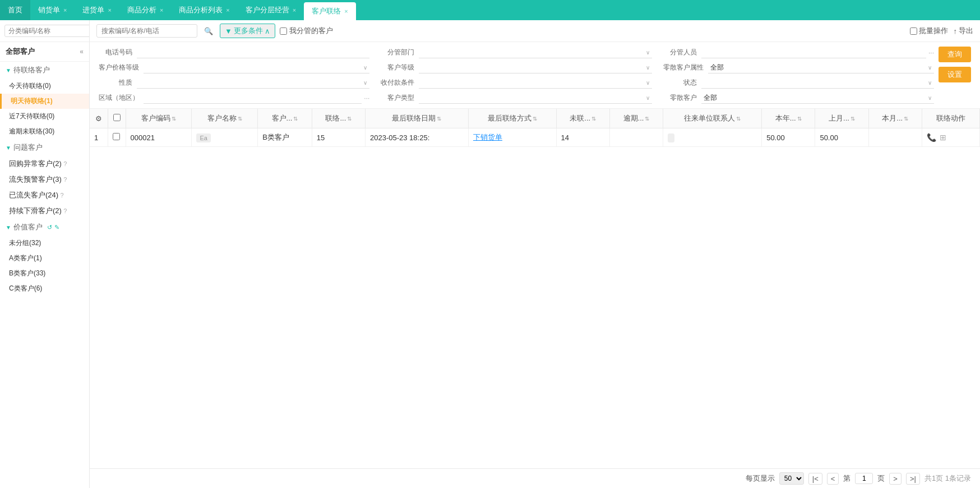  Describe the element at coordinates (955, 54) in the screenshot. I see `query-button: 查询` at that location.